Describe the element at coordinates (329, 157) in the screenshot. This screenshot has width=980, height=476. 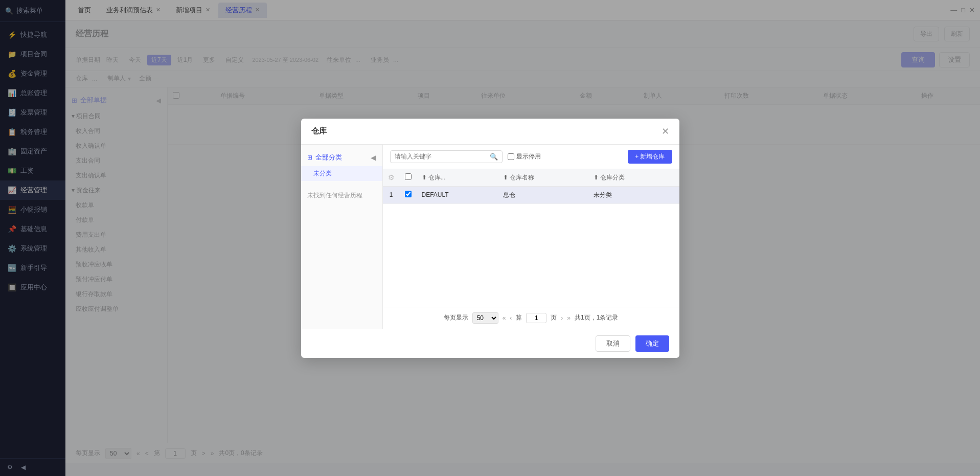
I see `category-all-label: 全部分类` at that location.